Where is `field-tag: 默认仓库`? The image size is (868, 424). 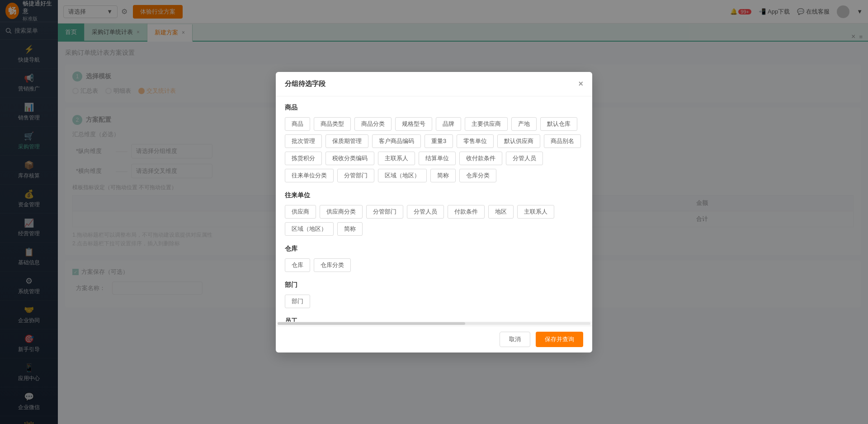
field-tag: 默认仓库 is located at coordinates (559, 124).